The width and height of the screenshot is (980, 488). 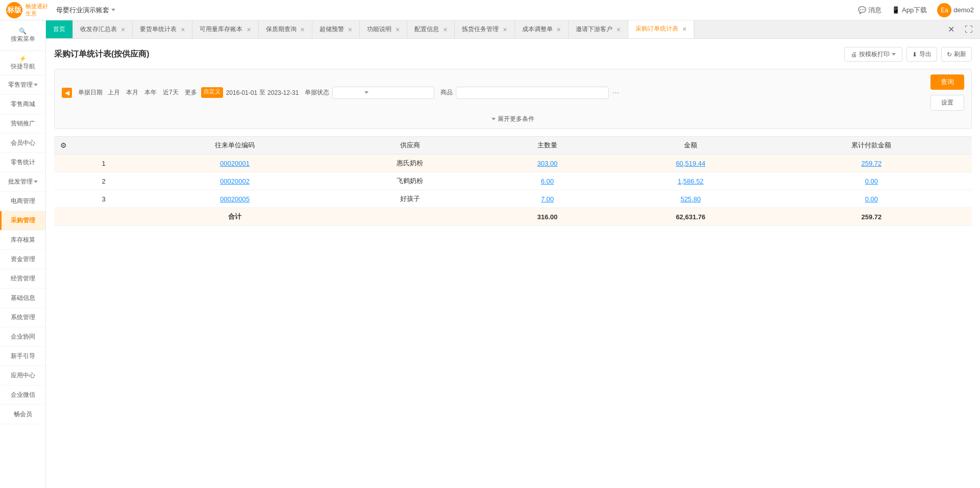 I want to click on quick-nav-button: ⚡ 快捷导航, so click(x=22, y=63).